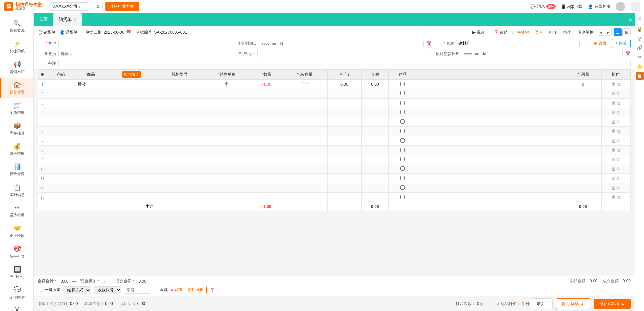  Describe the element at coordinates (612, 304) in the screenshot. I see `save-new-button: 保存&新增 ▲` at that location.